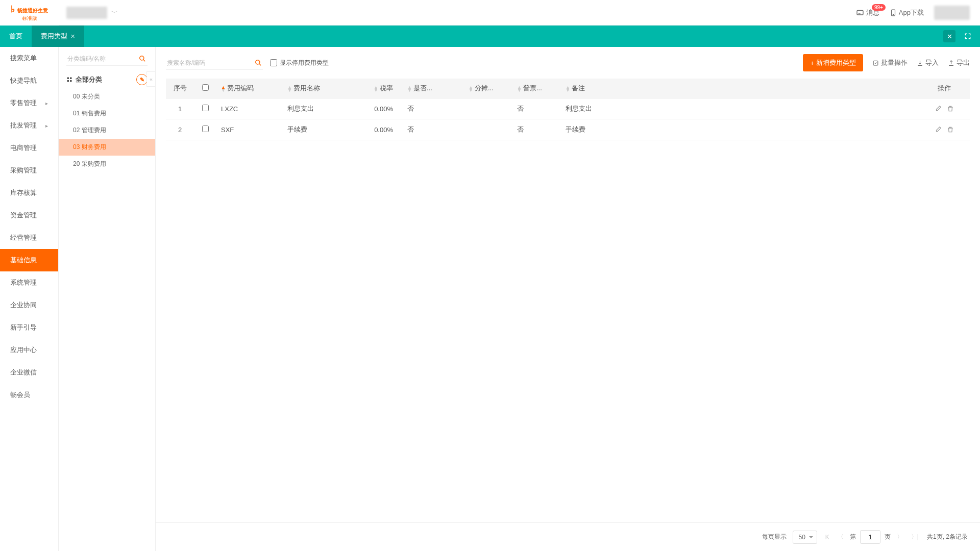 The width and height of the screenshot is (980, 551). Describe the element at coordinates (868, 13) in the screenshot. I see `messages-button: 消息 99+` at that location.